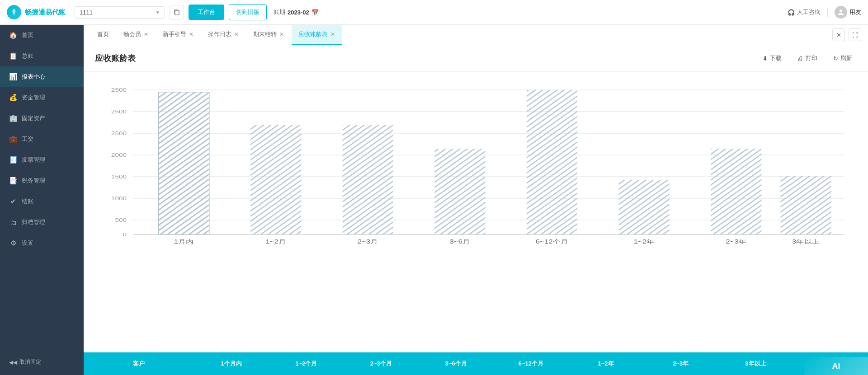 The height and width of the screenshot is (375, 868). What do you see at coordinates (644, 241) in the screenshot?
I see `svg-text: 1~2年` at bounding box center [644, 241].